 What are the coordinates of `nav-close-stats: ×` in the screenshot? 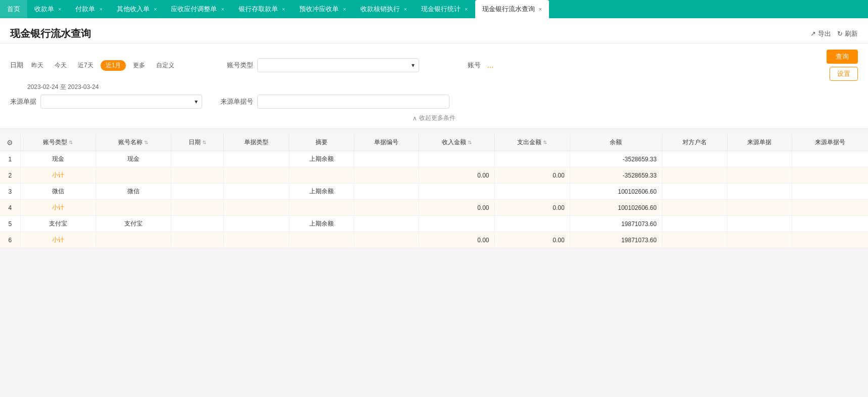 It's located at (466, 9).